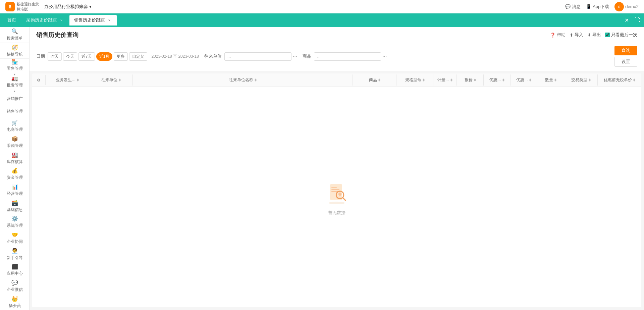 The height and width of the screenshot is (310, 644). What do you see at coordinates (15, 206) in the screenshot?
I see `sidebar-item-basic-info: 🗃️ 基础信息` at bounding box center [15, 206].